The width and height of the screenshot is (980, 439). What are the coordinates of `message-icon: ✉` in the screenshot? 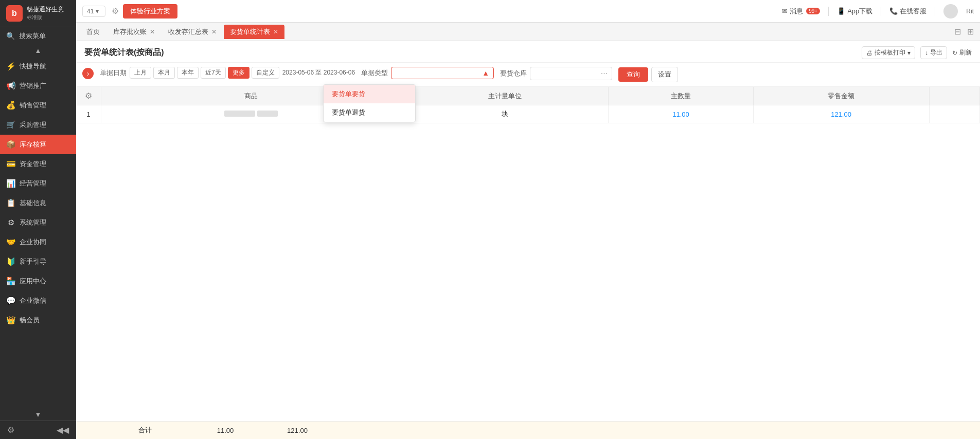 It's located at (785, 11).